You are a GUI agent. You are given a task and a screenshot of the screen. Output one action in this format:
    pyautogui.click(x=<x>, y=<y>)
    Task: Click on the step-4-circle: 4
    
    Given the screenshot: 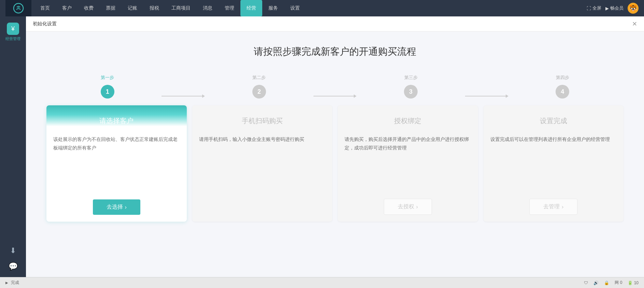 What is the action you would take?
    pyautogui.click(x=562, y=92)
    